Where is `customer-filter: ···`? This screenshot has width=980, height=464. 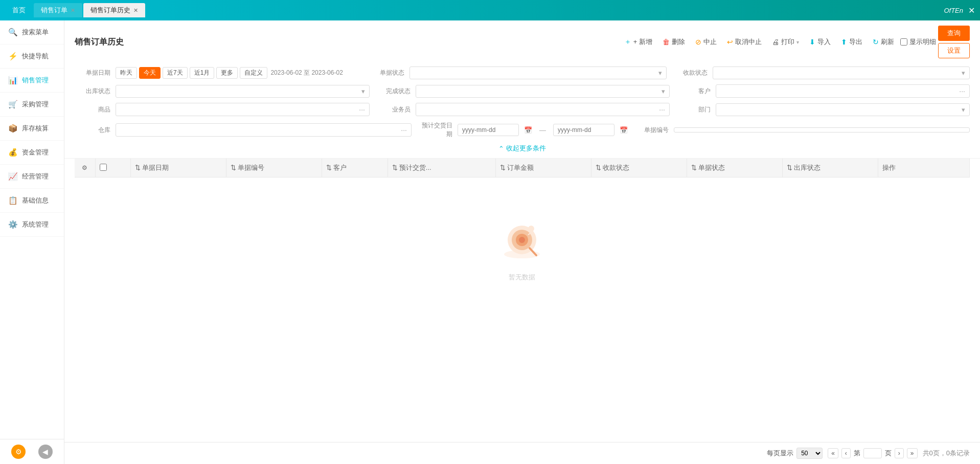
customer-filter: ··· is located at coordinates (842, 91).